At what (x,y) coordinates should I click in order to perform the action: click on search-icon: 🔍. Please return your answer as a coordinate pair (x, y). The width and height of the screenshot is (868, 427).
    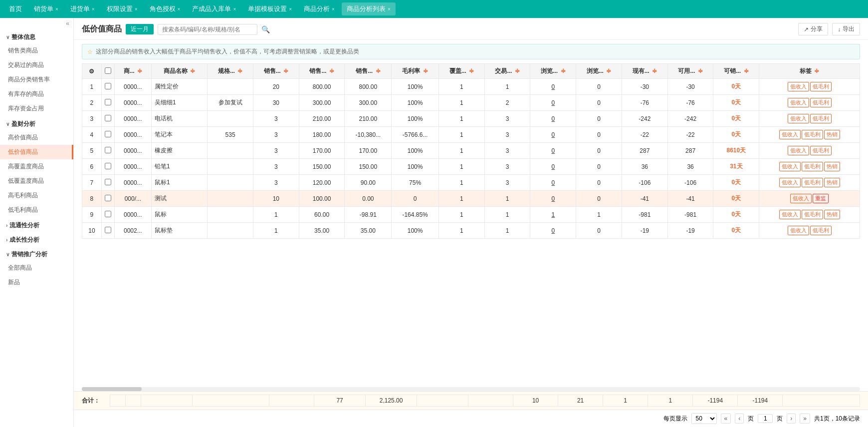
    Looking at the image, I should click on (265, 29).